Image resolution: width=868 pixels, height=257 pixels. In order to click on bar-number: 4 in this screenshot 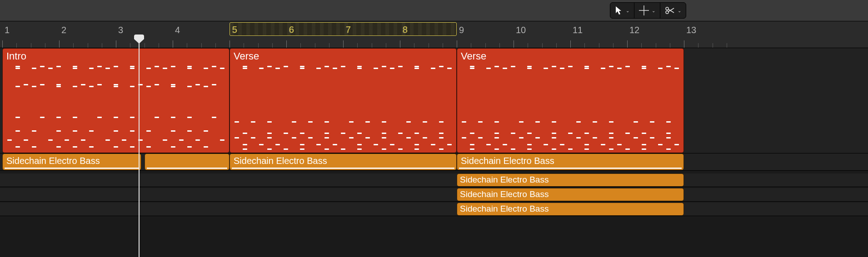, I will do `click(177, 30)`.